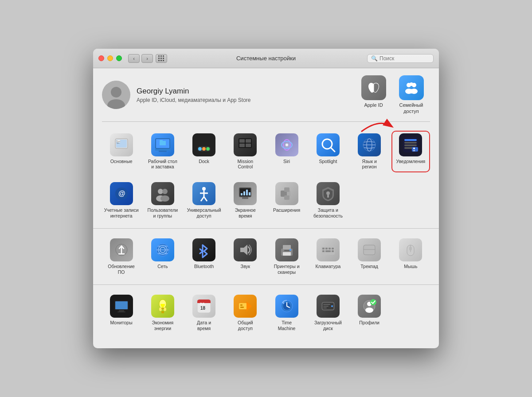  I want to click on timemachine-item: TimeMachine, so click(286, 313).